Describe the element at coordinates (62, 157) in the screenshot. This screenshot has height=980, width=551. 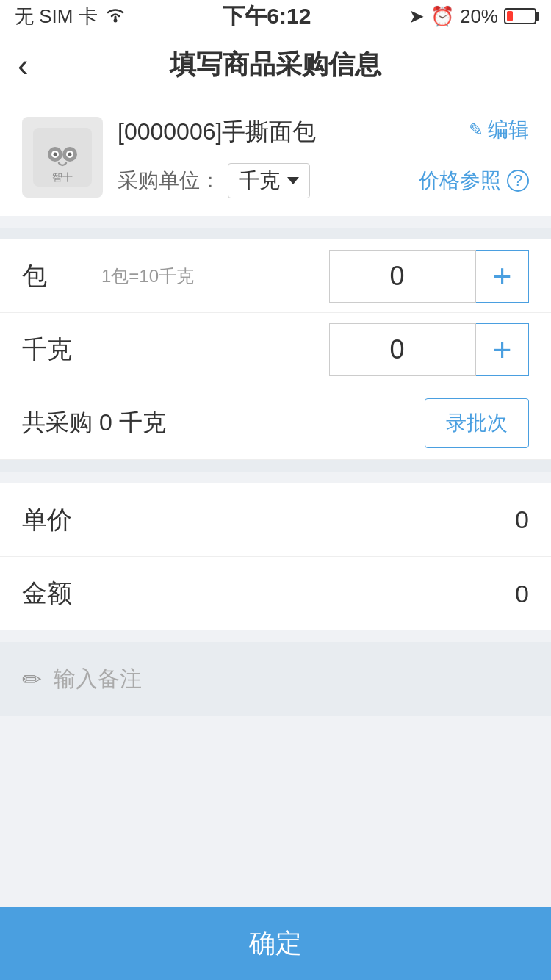
I see `product-thumbnail: 智十` at that location.